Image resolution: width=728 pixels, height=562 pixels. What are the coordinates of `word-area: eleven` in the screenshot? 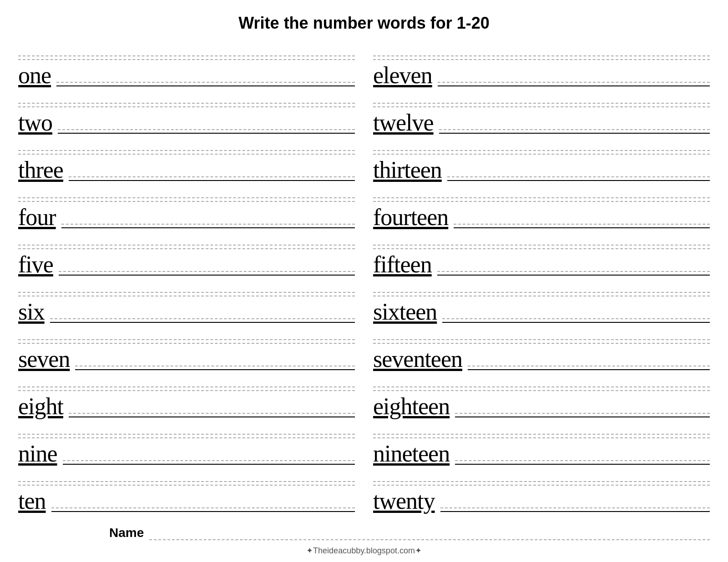 It's located at (541, 76).